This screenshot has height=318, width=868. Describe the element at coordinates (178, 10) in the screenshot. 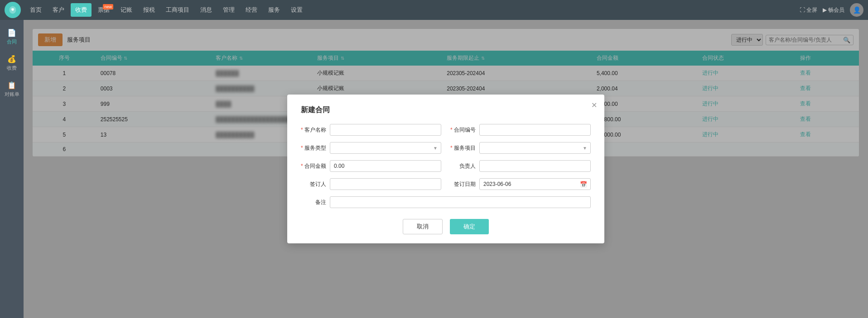

I see `nav-business: 工商项目` at that location.